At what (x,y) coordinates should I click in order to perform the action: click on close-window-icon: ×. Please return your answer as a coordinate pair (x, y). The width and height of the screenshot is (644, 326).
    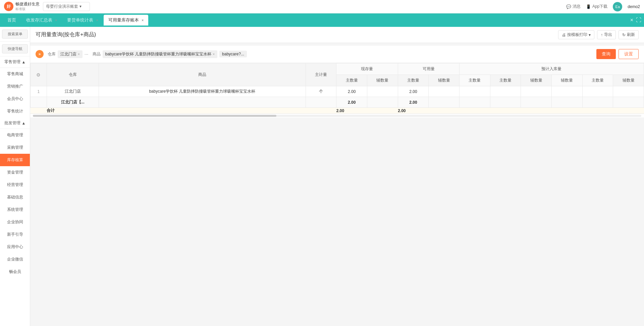
    Looking at the image, I should click on (632, 20).